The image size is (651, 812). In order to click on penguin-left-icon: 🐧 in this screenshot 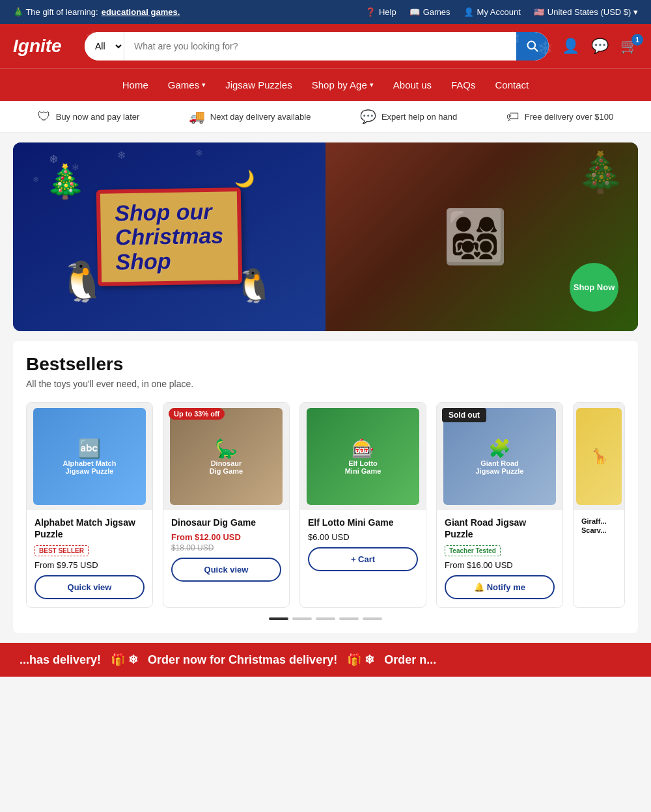, I will do `click(82, 281)`.